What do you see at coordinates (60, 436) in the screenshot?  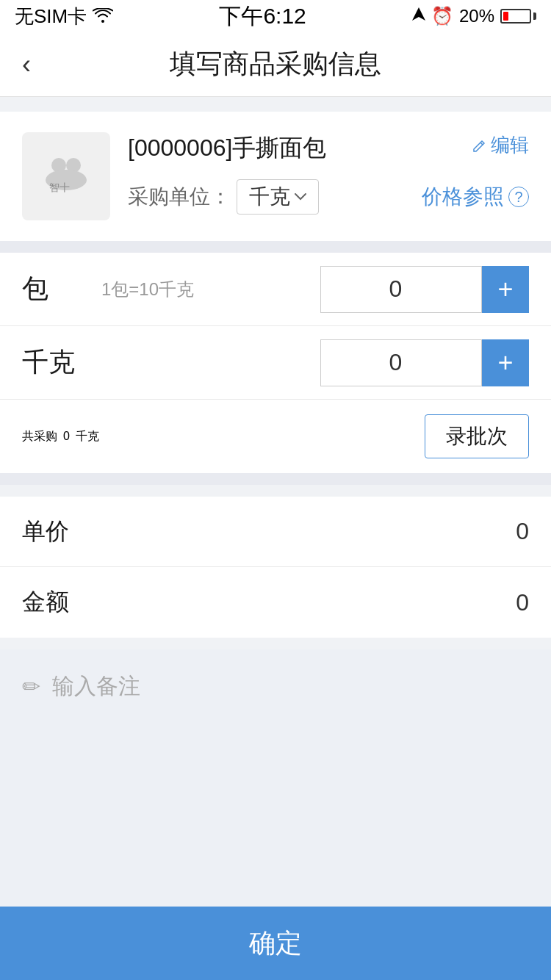 I see `total-text: 共采购 0 千克` at bounding box center [60, 436].